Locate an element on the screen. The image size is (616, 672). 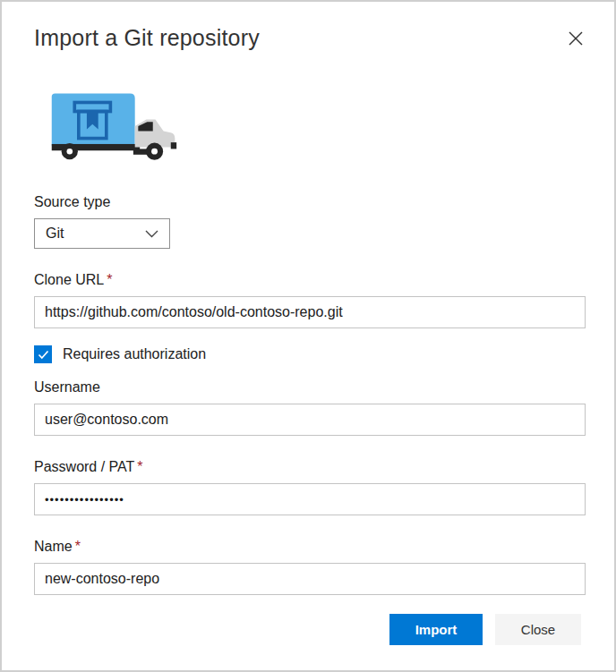
name-label-text: Name is located at coordinates (54, 546).